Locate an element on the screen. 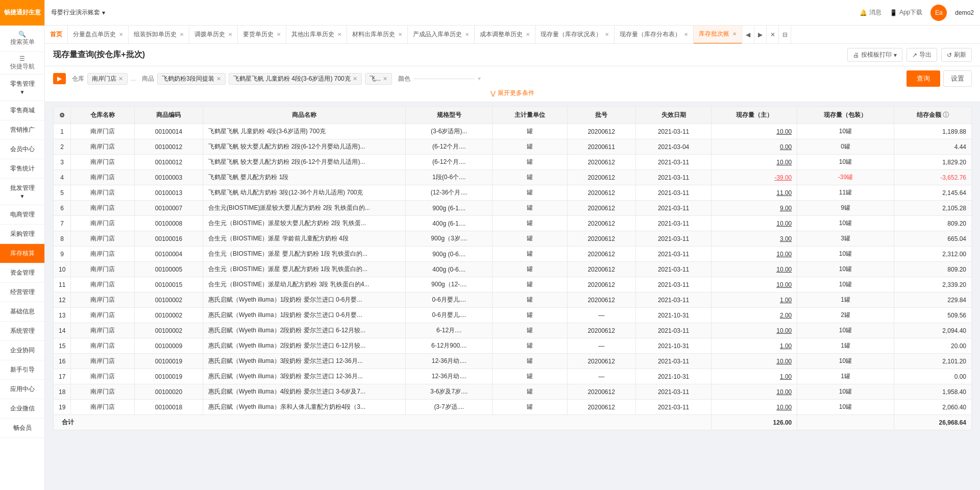  sidebar-item-guide: 新手引导 is located at coordinates (22, 370).